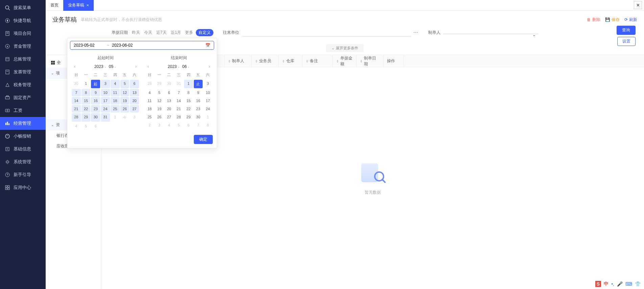 The width and height of the screenshot is (644, 289). I want to click on quick-date-近7天: 近7天, so click(162, 32).